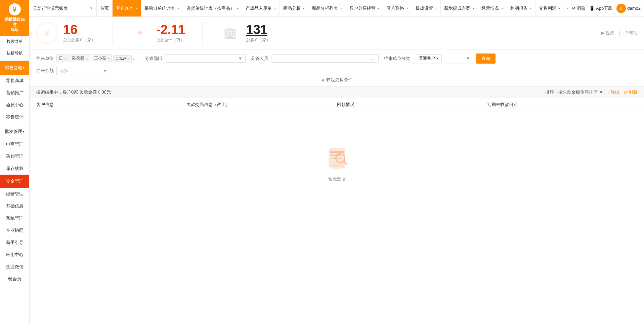 This screenshot has height=325, width=644. What do you see at coordinates (15, 93) in the screenshot?
I see `sidebar-item-marketing: 营销推广` at bounding box center [15, 93].